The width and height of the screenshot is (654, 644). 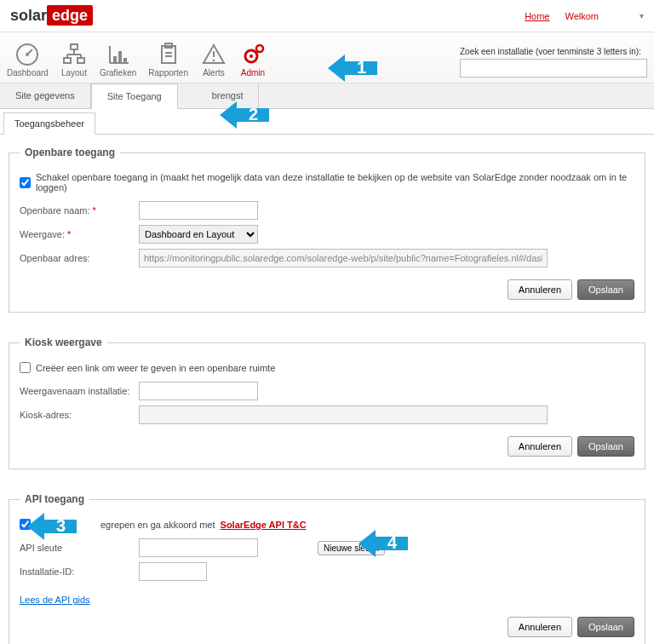 What do you see at coordinates (118, 60) in the screenshot?
I see `nav-charts: Grafieken` at bounding box center [118, 60].